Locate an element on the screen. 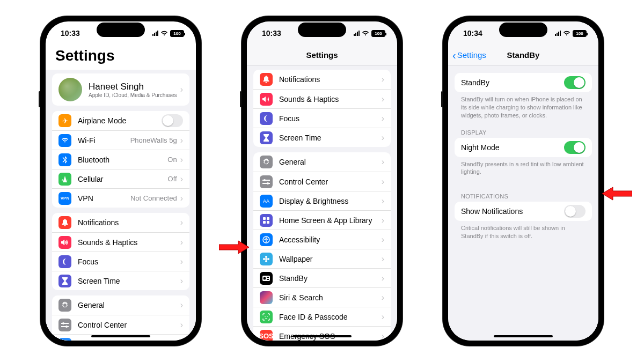  accessibility-icon is located at coordinates (266, 240).